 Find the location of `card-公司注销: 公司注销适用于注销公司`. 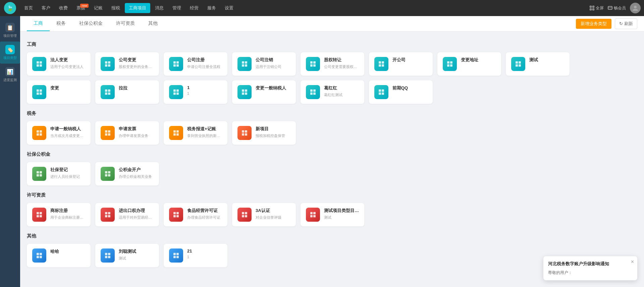

card-公司注销: 公司注销适用于注销公司 is located at coordinates (264, 64).